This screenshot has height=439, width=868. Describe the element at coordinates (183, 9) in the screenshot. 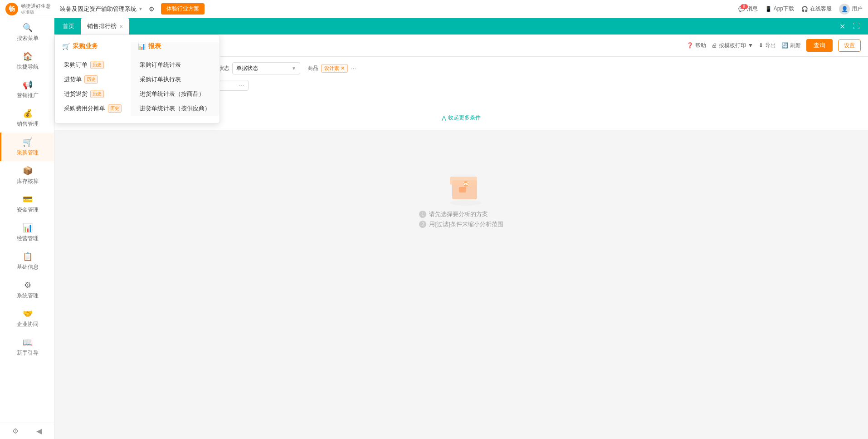

I see `industry-btn: 体验行业方案` at that location.